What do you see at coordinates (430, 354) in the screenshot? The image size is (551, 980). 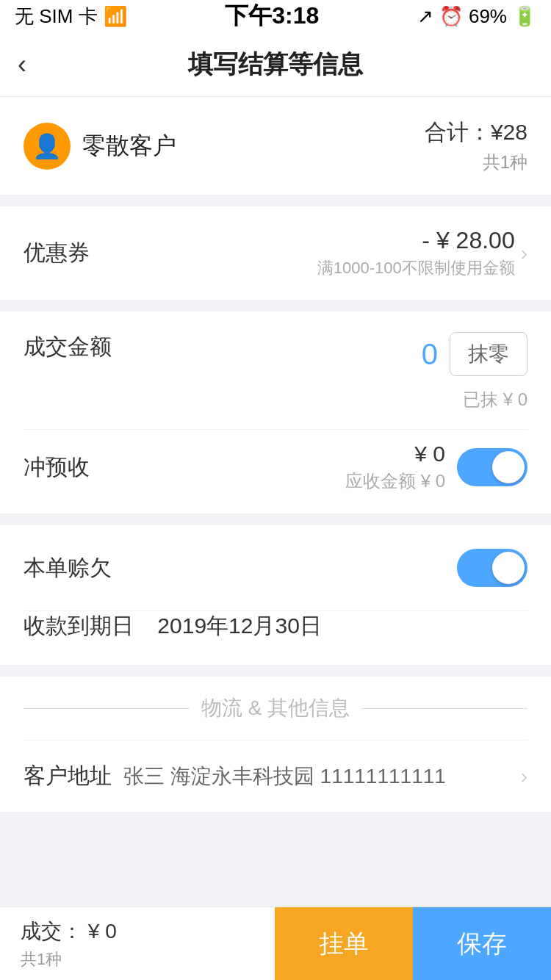 I see `transaction-value: 0` at bounding box center [430, 354].